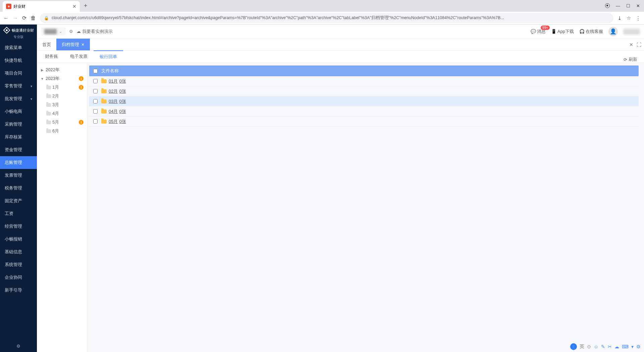 This screenshot has height=352, width=644. Describe the element at coordinates (65, 131) in the screenshot. I see `tree-month-6: 6月` at that location.